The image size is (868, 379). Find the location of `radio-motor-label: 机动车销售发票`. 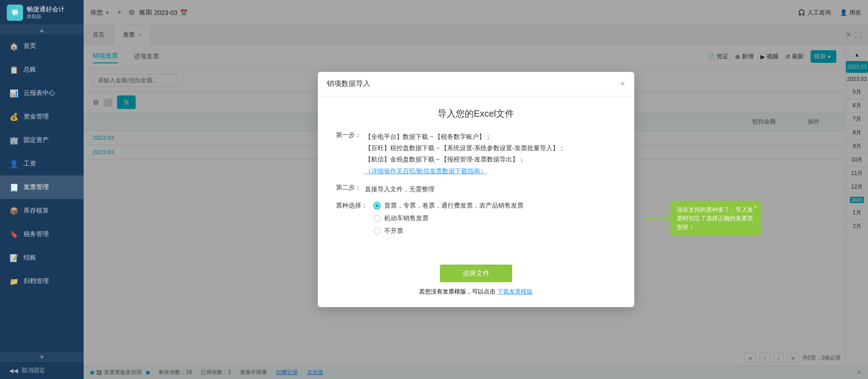

radio-motor-label: 机动车销售发票 is located at coordinates (406, 218).